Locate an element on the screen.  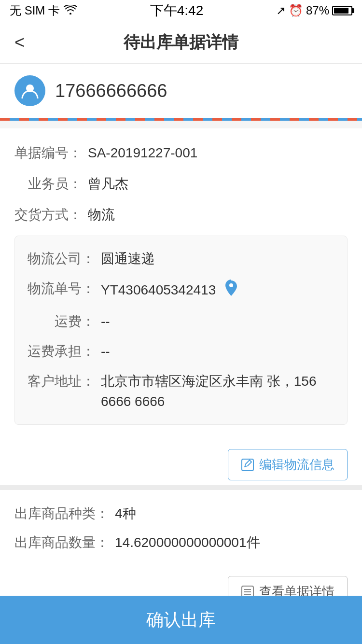
order-number-value: SA-20191227-001 is located at coordinates (215, 153).